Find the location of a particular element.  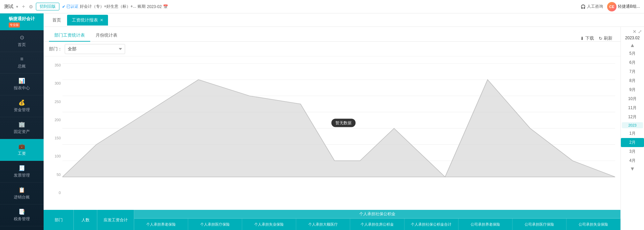

table-col-group-social: 个人承担社保公积金 个人承担养老保险 个人承担医疗保险 个人承担失业保险 is located at coordinates (377, 220).